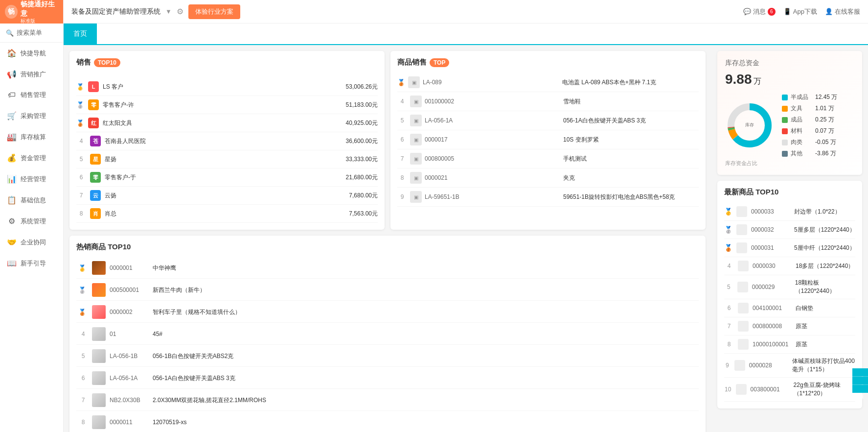  I want to click on sidebar-item-operations: 📊 经营管理, so click(31, 179).